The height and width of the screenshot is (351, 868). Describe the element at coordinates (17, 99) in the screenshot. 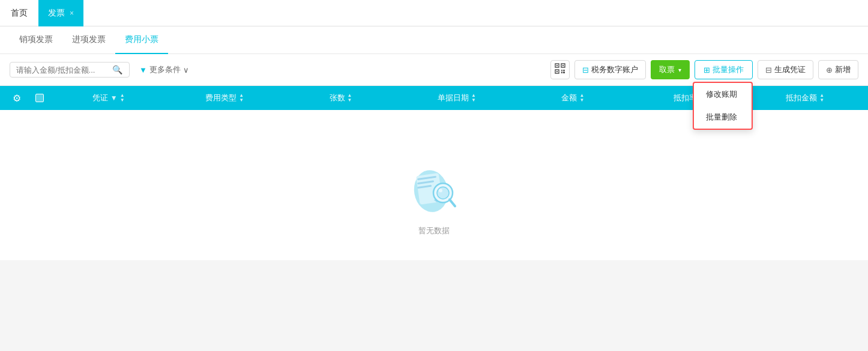

I see `th-settings: ⚙` at that location.